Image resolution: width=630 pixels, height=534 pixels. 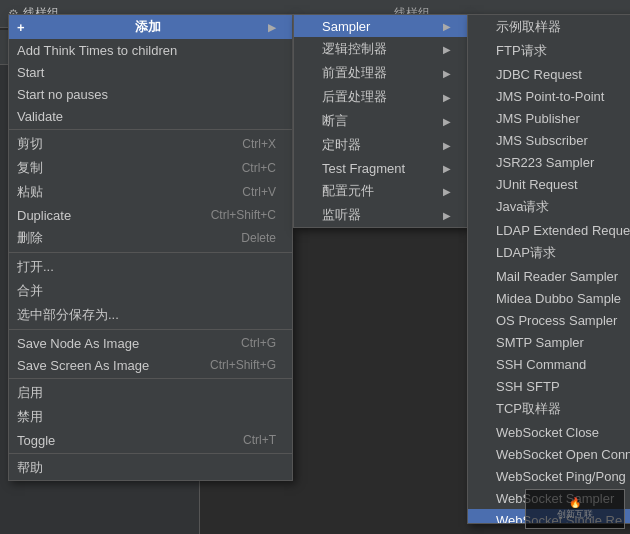 What do you see at coordinates (549, 118) in the screenshot?
I see `sampler-item-jms-publisher: JMS Publisher` at bounding box center [549, 118].